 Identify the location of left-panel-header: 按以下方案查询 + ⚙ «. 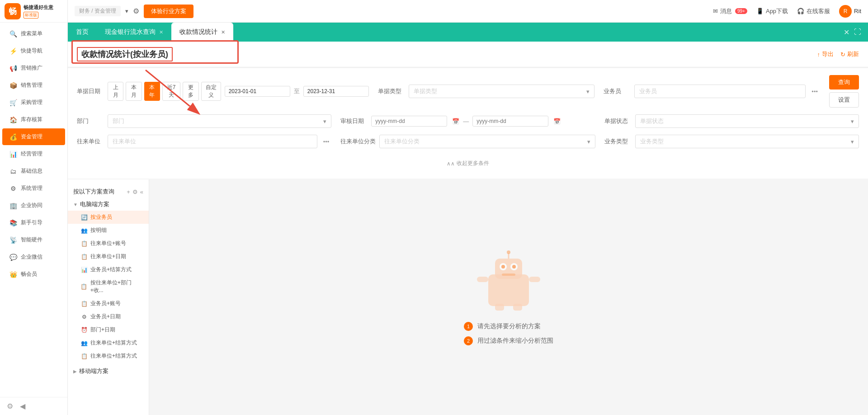
(108, 191).